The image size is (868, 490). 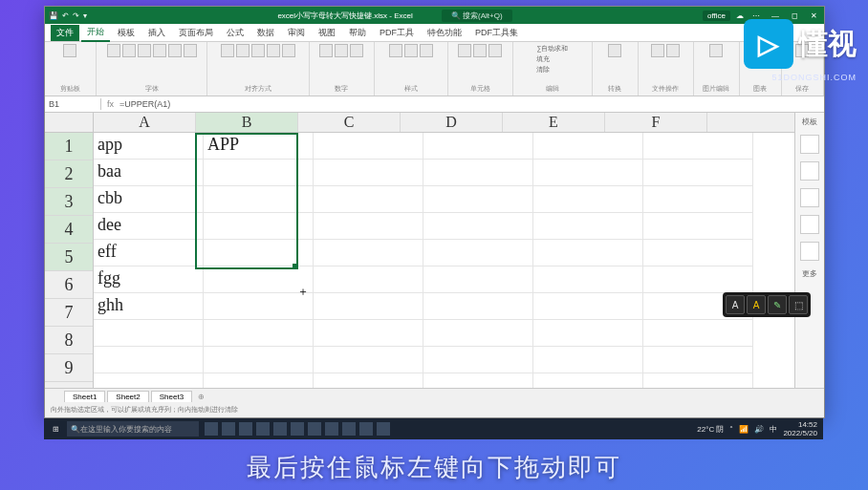 What do you see at coordinates (478, 146) in the screenshot?
I see `cell-d1` at bounding box center [478, 146].